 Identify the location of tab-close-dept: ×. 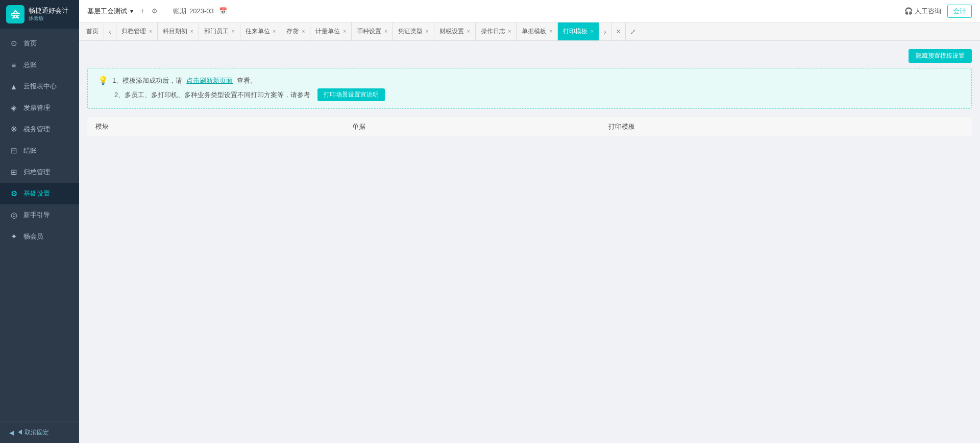
(233, 32).